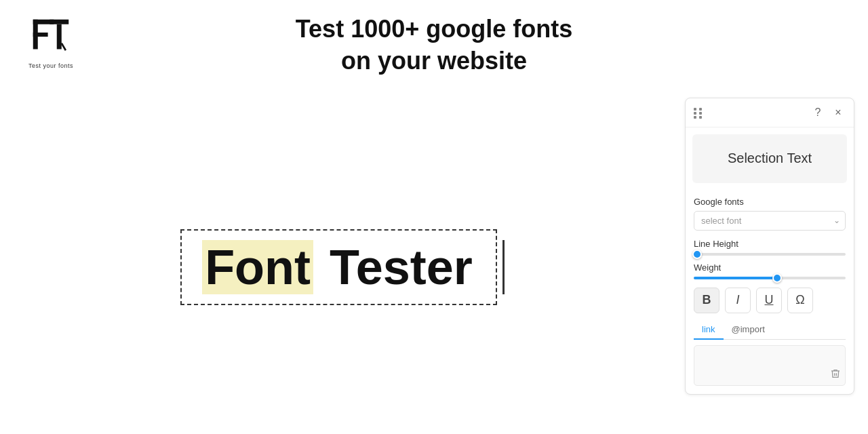 The image size is (868, 434). What do you see at coordinates (51, 37) in the screenshot?
I see `logo-icon` at bounding box center [51, 37].